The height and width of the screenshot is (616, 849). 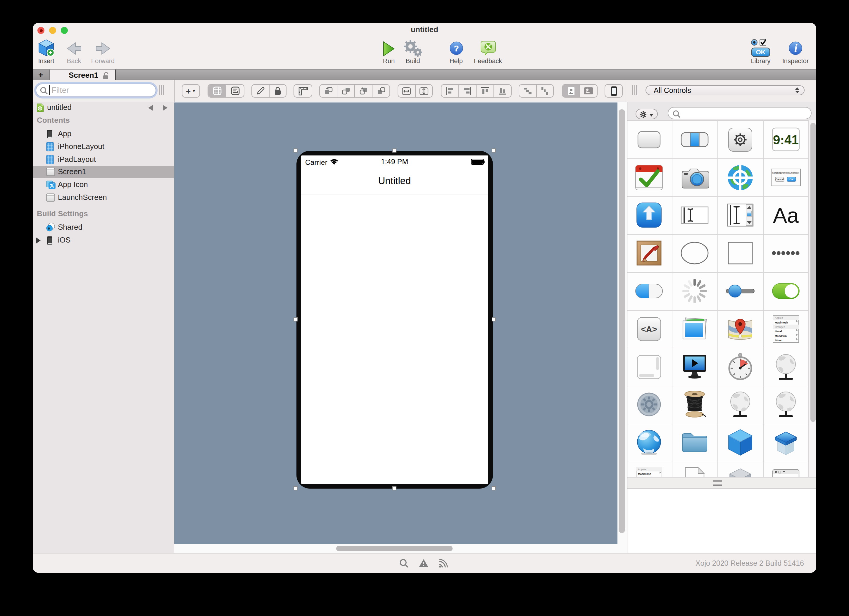 What do you see at coordinates (785, 140) in the screenshot?
I see `svg-text: 9:41` at bounding box center [785, 140].